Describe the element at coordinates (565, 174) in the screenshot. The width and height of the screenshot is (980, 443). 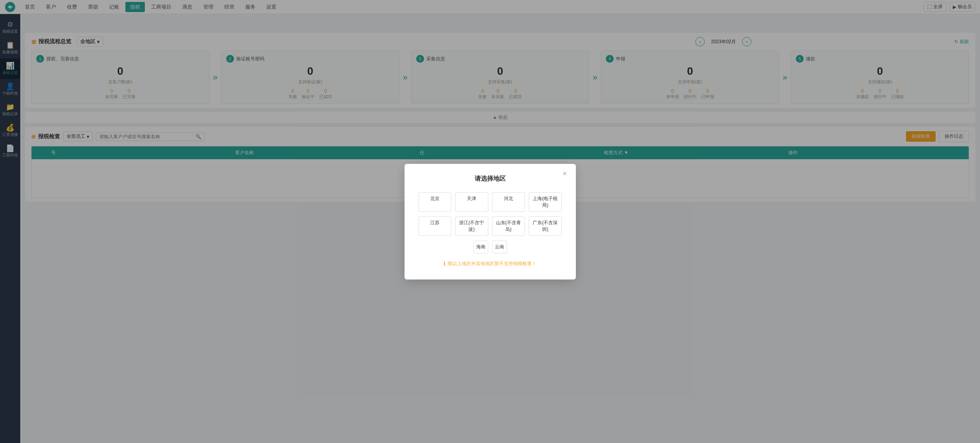
I see `modal-close-btn: ×` at that location.